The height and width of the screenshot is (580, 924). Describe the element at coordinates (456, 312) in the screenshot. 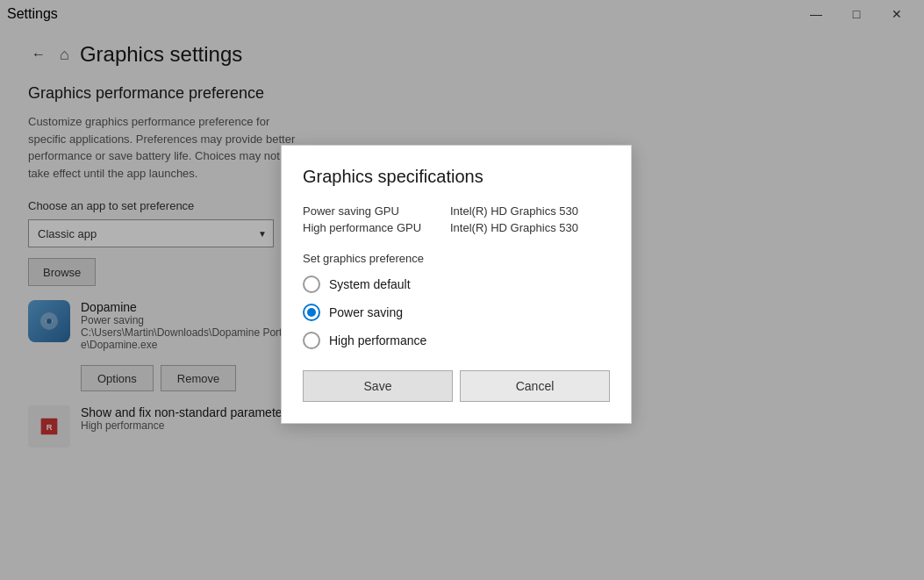

I see `graphics-preference-radio-group: System default Power saving High perform…` at that location.